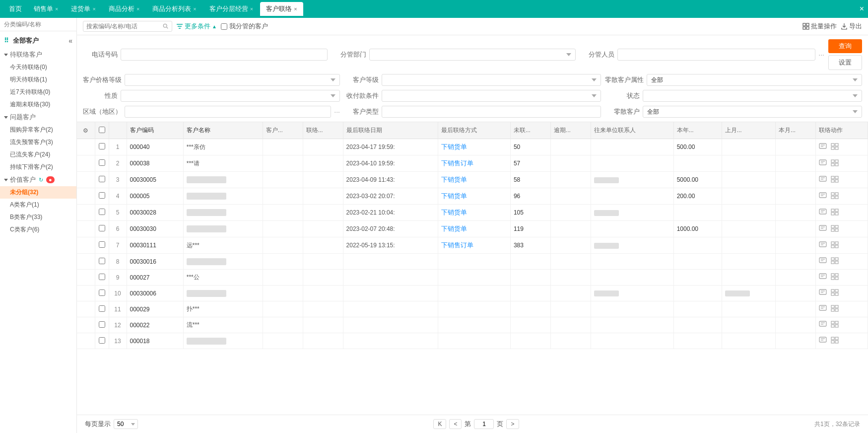 The image size is (868, 433). Describe the element at coordinates (748, 131) in the screenshot. I see `last-month-header: 上月...` at that location.